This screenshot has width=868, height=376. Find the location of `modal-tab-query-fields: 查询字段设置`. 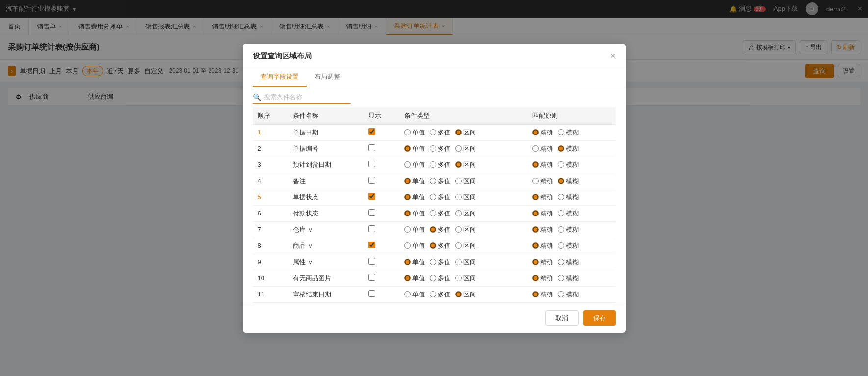

modal-tab-query-fields: 查询字段设置 is located at coordinates (280, 77).